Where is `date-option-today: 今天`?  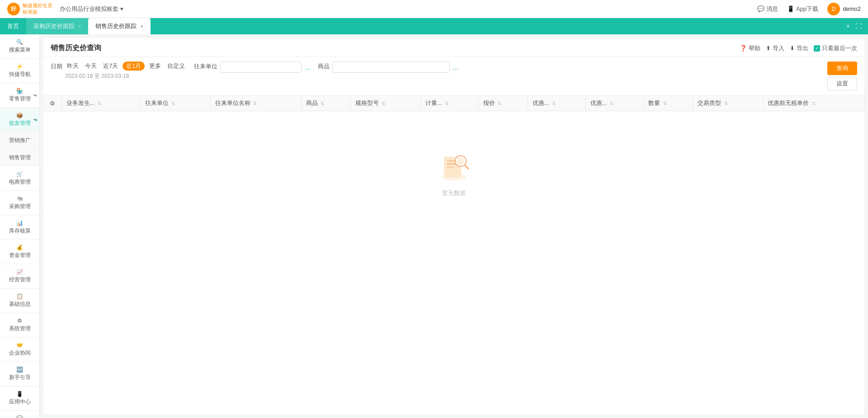
date-option-today: 今天 is located at coordinates (91, 66).